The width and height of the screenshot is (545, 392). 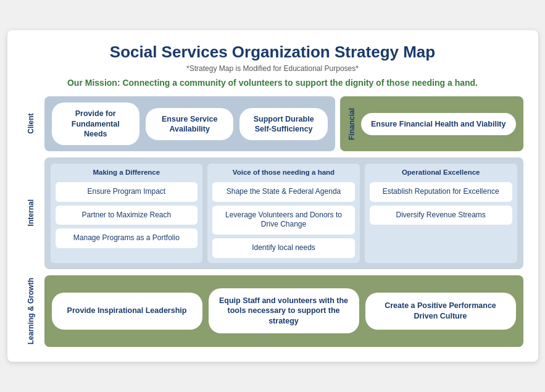 I want to click on learning-label: Learning & Growth, so click(x=31, y=311).